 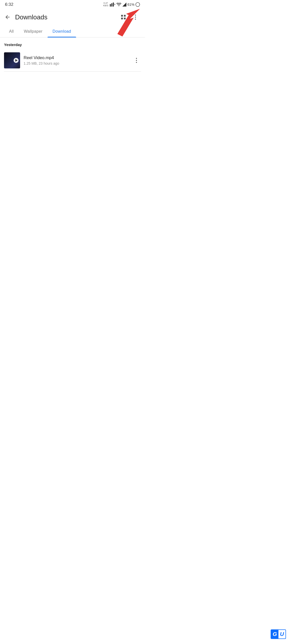 What do you see at coordinates (72, 32) in the screenshot?
I see `tabs-bar: All Wallpaper Download` at bounding box center [72, 32].